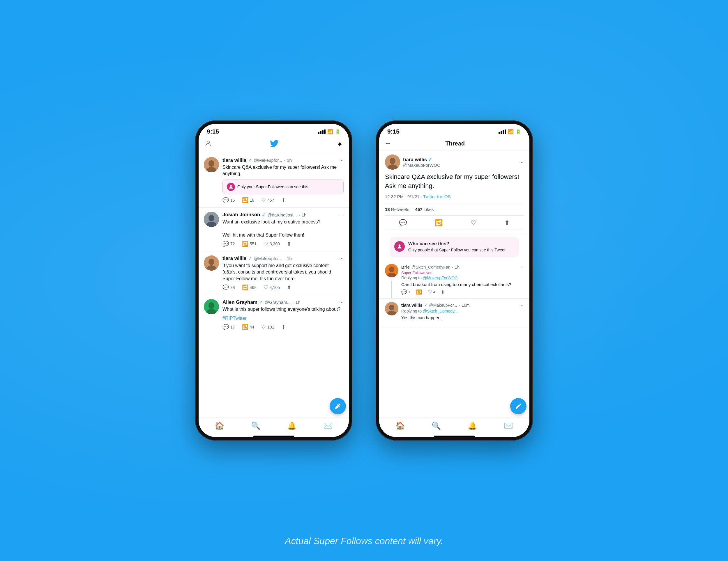 The image size is (728, 561). Describe the element at coordinates (249, 287) in the screenshot. I see `retweet-action-3: 🔁 468` at that location.